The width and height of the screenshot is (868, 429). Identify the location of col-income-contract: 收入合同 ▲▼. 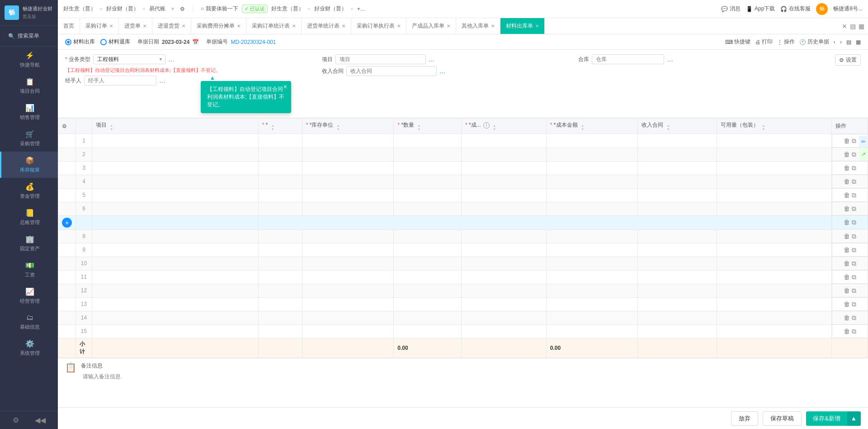
(677, 126).